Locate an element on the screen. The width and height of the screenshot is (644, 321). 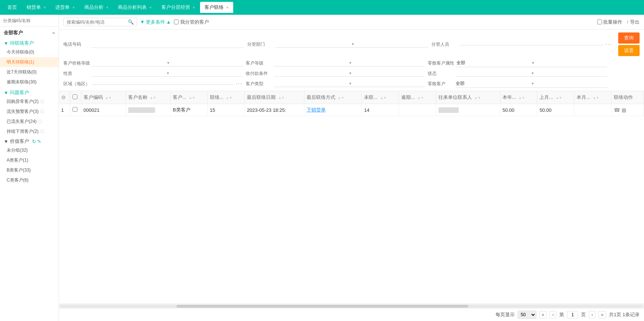
lastmonth-sort: ▲▼ is located at coordinates (559, 98).